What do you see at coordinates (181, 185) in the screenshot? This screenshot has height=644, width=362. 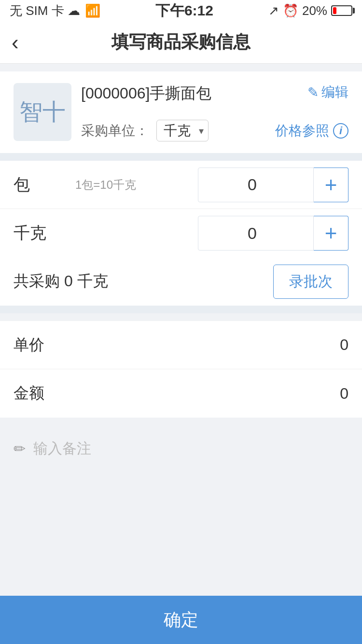 I see `bag-row: 包 1包=10千克 +` at bounding box center [181, 185].